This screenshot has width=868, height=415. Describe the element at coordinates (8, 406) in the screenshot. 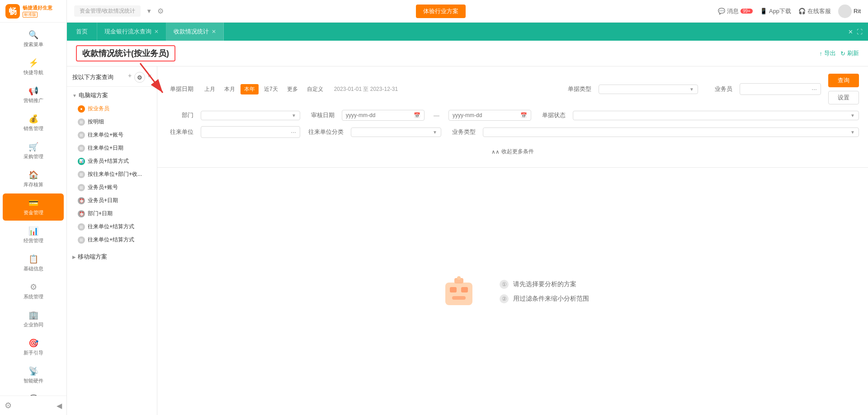

I see `sidebar-settings-icon: ⚙` at that location.